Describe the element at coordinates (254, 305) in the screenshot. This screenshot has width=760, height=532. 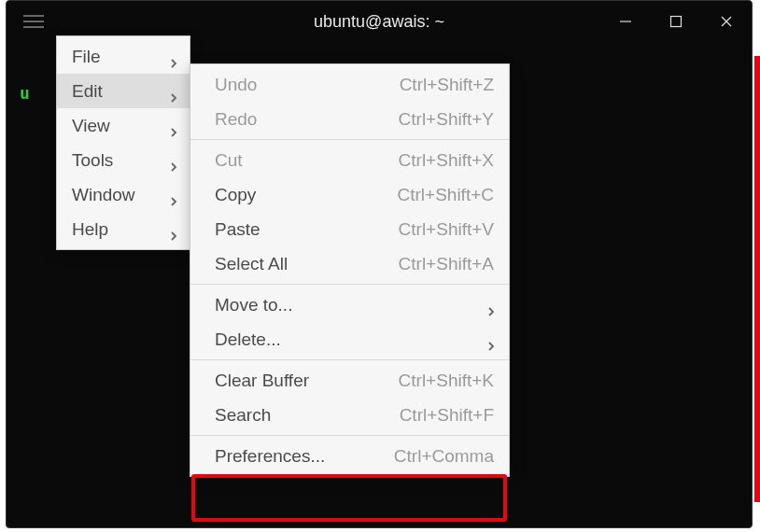
I see `menu-label: Move to...` at that location.